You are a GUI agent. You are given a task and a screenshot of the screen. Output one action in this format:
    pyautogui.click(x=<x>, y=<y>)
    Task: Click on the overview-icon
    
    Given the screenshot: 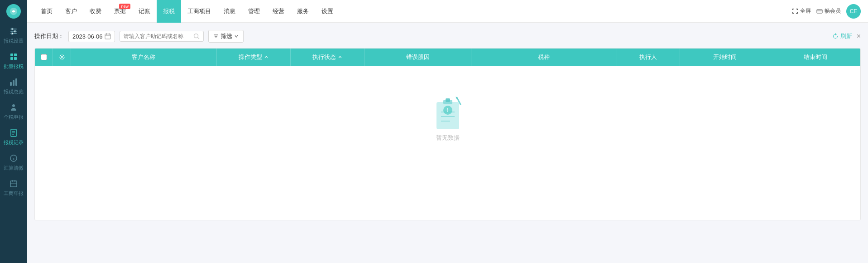 What is the action you would take?
    pyautogui.click(x=14, y=82)
    